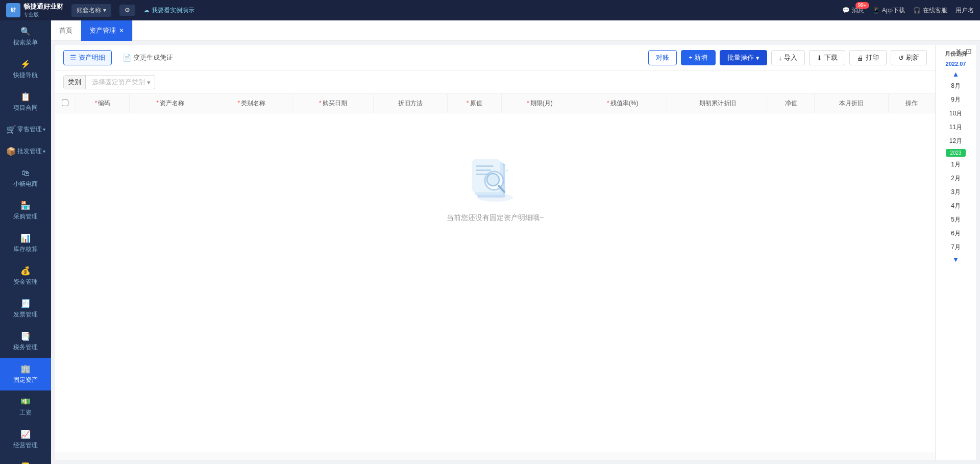 This screenshot has height=464, width=980. What do you see at coordinates (128, 10) in the screenshot?
I see `settings-icon: ⚙` at bounding box center [128, 10].